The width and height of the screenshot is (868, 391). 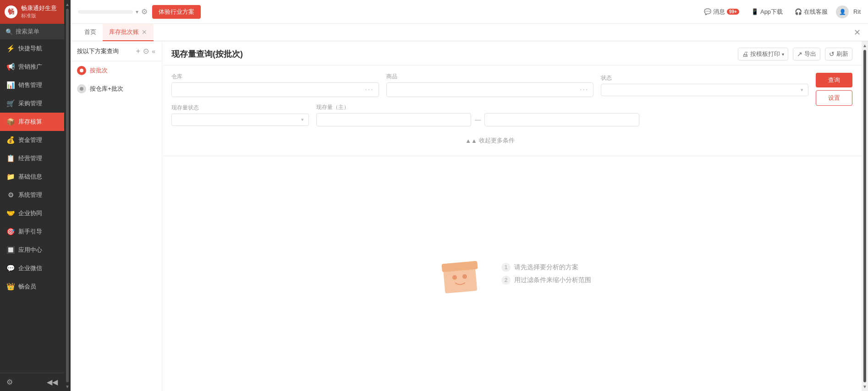 I want to click on inventory-status-label: 现存量状态, so click(x=240, y=108).